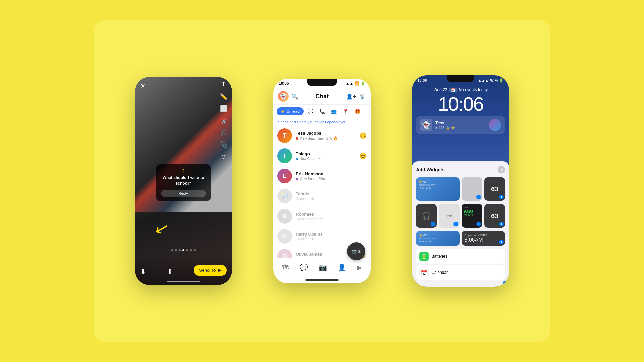 This screenshot has height=362, width=644. What do you see at coordinates (426, 125) in the screenshot?
I see `snap-notif-app-icon: 👻` at bounding box center [426, 125].